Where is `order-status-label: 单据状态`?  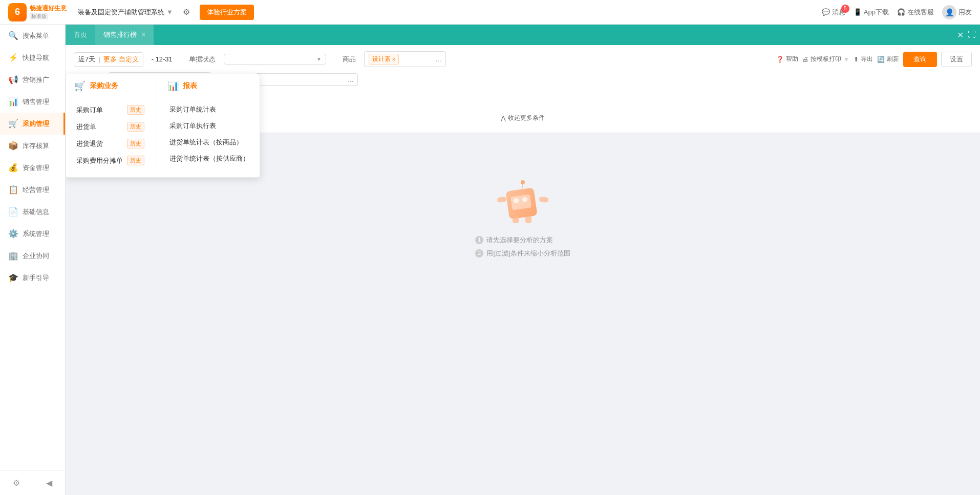 order-status-label: 单据状态 is located at coordinates (202, 59).